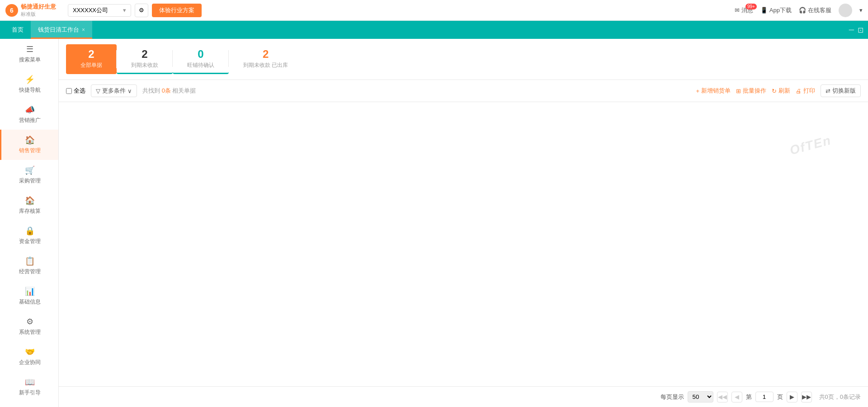 The image size is (868, 407). What do you see at coordinates (737, 397) in the screenshot?
I see `prev-page-button: ◀` at bounding box center [737, 397].